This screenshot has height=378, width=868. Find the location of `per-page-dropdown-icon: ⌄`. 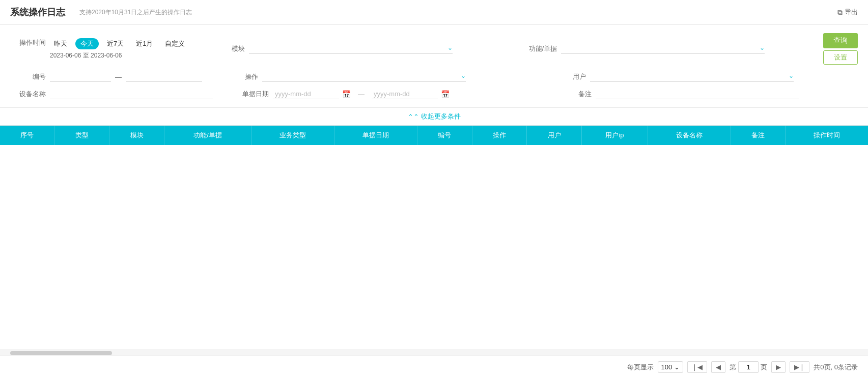

per-page-dropdown-icon: ⌄ is located at coordinates (677, 367).